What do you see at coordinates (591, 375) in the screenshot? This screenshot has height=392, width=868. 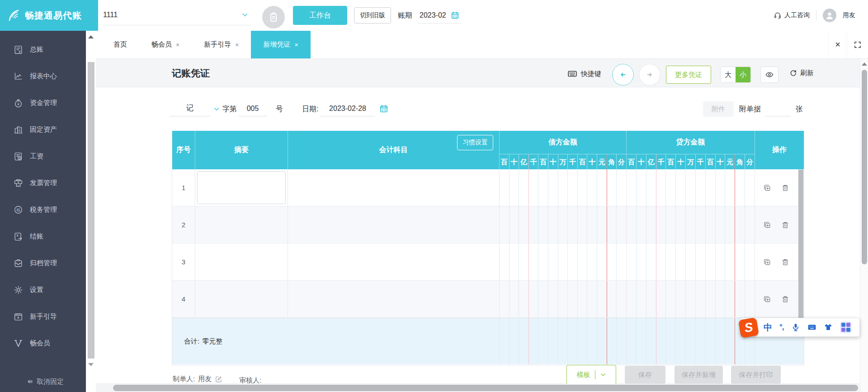 I see `template-button: 模板` at bounding box center [591, 375].